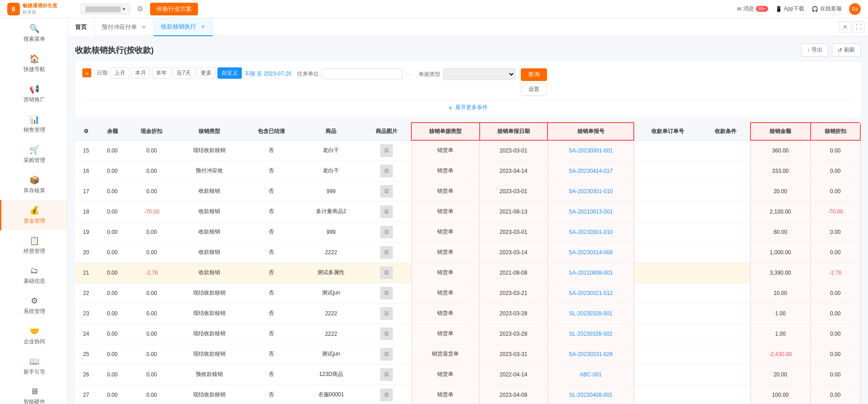  I want to click on table-row: 23 0.00 0.00 现结收款核销 否 2222 🖼 销货单 2023-03…, so click(467, 313).